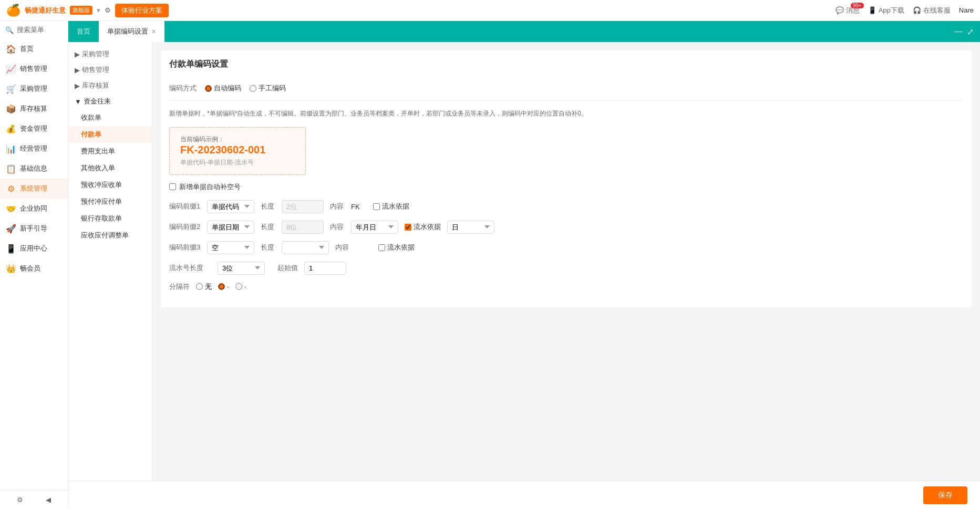  What do you see at coordinates (11, 129) in the screenshot?
I see `finance-icon: 💰` at bounding box center [11, 129].